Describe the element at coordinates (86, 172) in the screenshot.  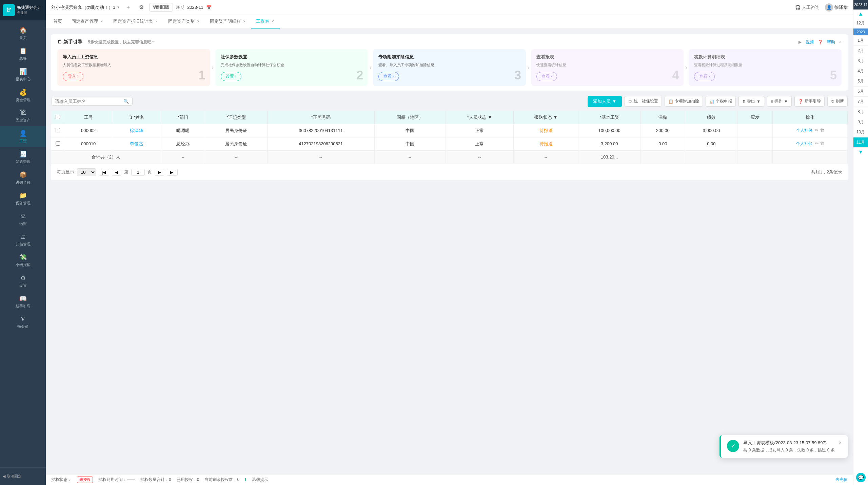
I see `page-size-select: 10 20 50 100` at that location.